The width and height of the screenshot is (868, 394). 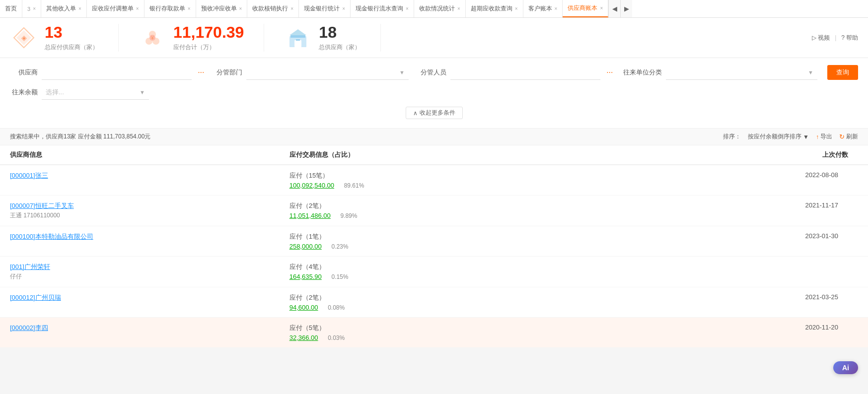 I want to click on nav-next-arrow: ▶, so click(x=626, y=9).